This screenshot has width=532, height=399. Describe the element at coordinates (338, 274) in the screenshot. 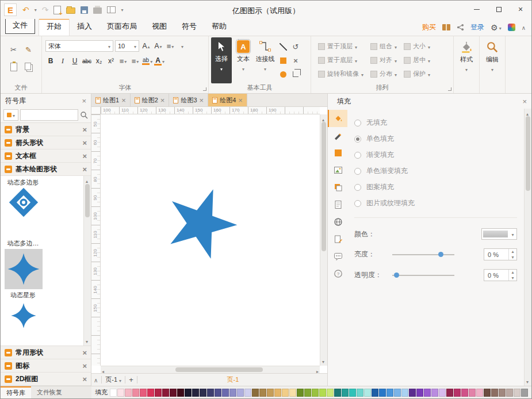

I see `help-button: ?` at that location.